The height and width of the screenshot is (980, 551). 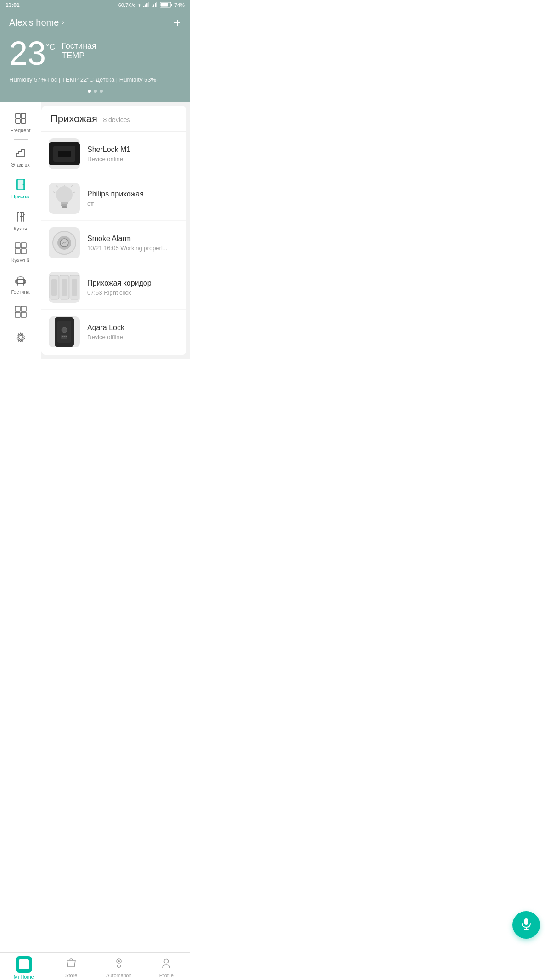 What do you see at coordinates (95, 91) in the screenshot?
I see `page-dots` at bounding box center [95, 91].